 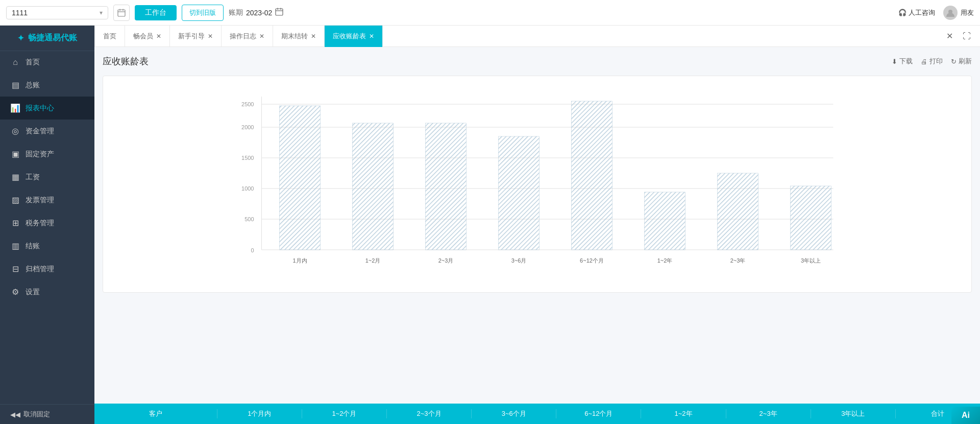 What do you see at coordinates (40, 269) in the screenshot?
I see `sidebar-label-archive: 归档管理` at bounding box center [40, 269].